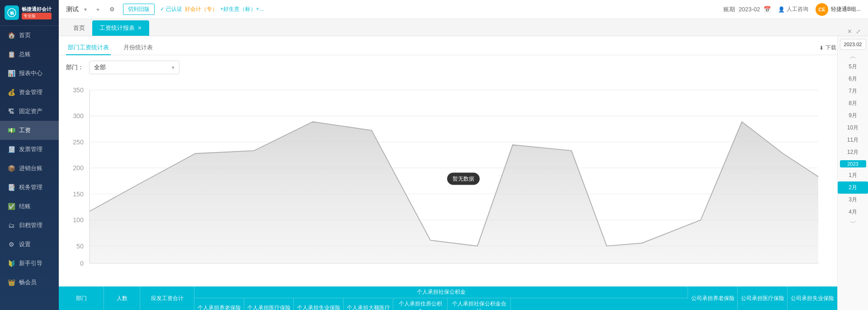 This screenshot has width=868, height=310. Describe the element at coordinates (812, 298) in the screenshot. I see `th-company-unemployment: 公司承担失业保险` at that location.